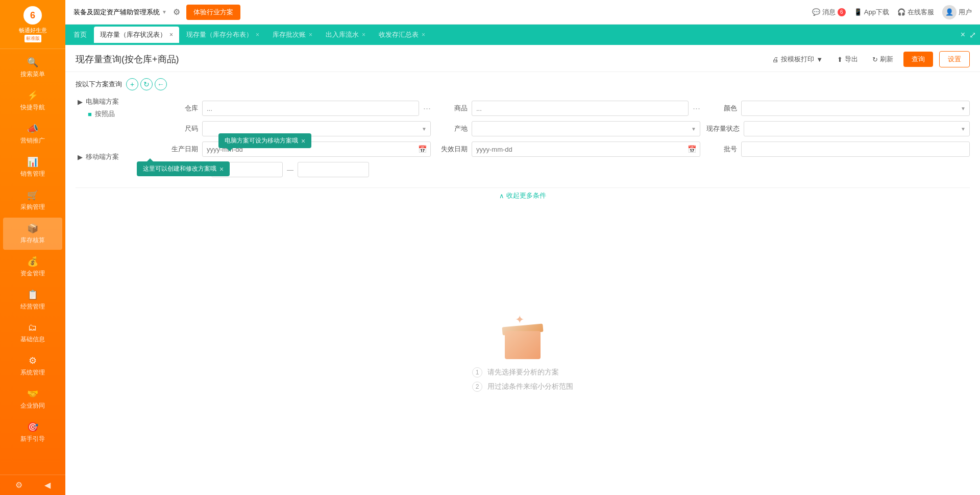  What do you see at coordinates (916, 12) in the screenshot?
I see `online-support-action: 🎧 在线客服` at bounding box center [916, 12].